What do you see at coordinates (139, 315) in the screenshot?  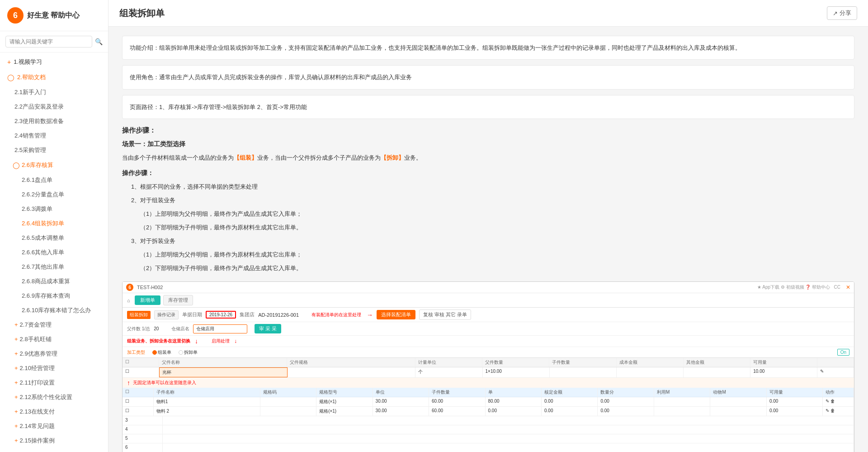 I see `ss-add-btn: 组装拆卸` at bounding box center [139, 315].